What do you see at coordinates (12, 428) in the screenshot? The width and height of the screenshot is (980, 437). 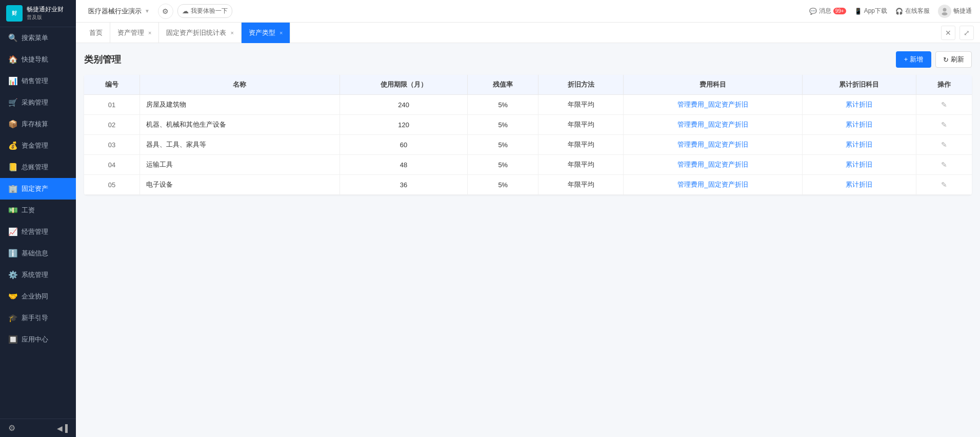 I see `settings-icon: ⚙` at bounding box center [12, 428].